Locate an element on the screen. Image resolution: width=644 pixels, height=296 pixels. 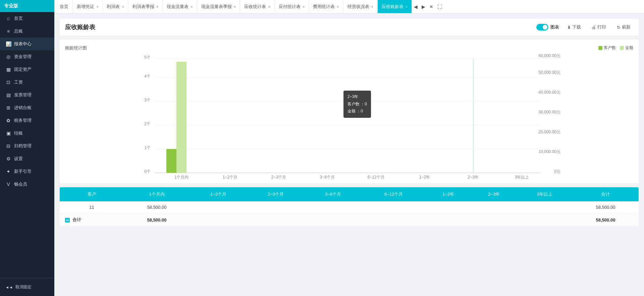
sidebar-item-label: 税务管理 is located at coordinates (23, 120).